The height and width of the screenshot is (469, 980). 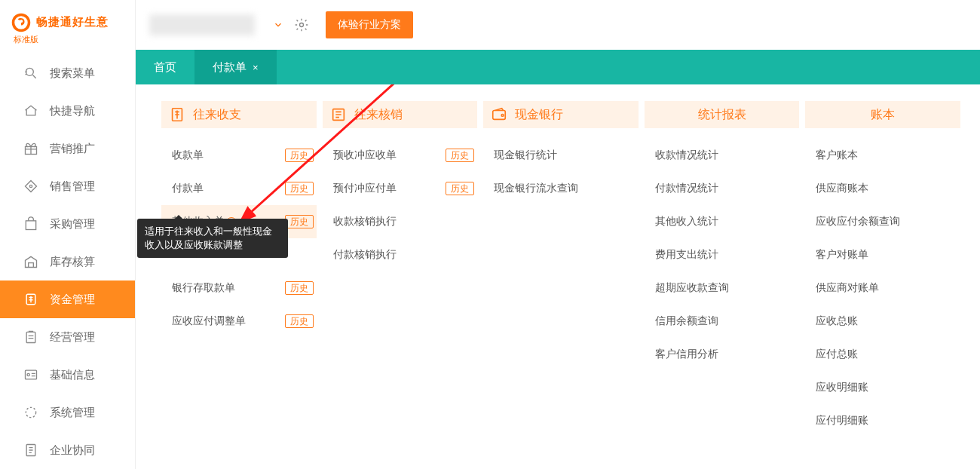 What do you see at coordinates (188, 155) in the screenshot?
I see `menu-label: 收款单` at bounding box center [188, 155].